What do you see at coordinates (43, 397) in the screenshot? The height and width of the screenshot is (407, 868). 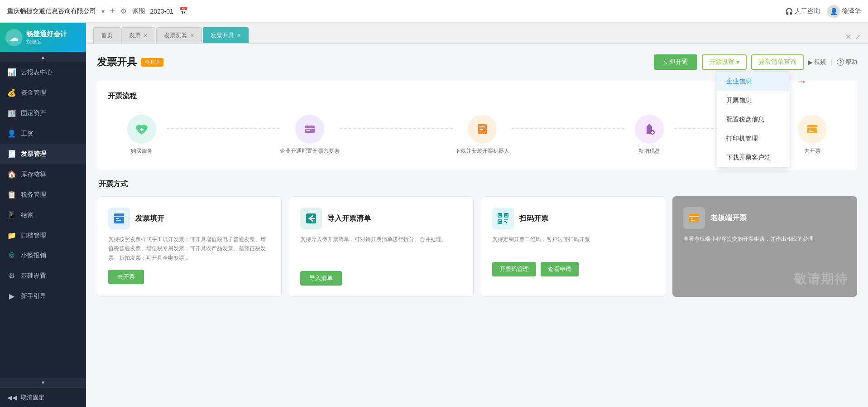 I see `sidebar-footer-collapse: ◀◀ 取消固定` at bounding box center [43, 397].